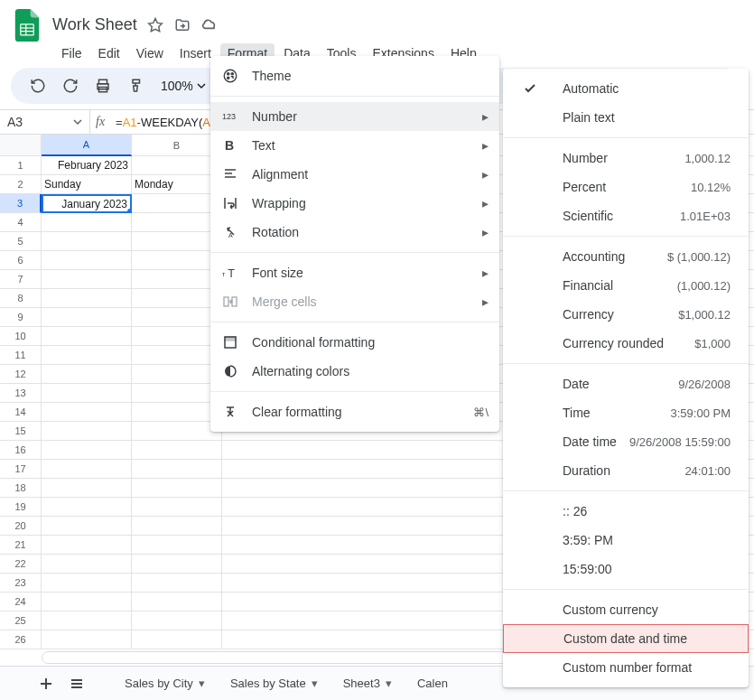 This screenshot has width=754, height=700. What do you see at coordinates (21, 488) in the screenshot?
I see `row-header: 18` at bounding box center [21, 488].